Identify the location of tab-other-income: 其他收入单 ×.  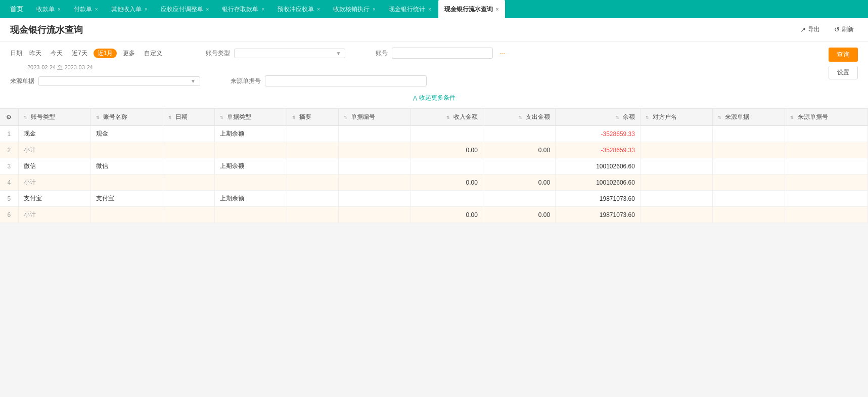
(129, 9).